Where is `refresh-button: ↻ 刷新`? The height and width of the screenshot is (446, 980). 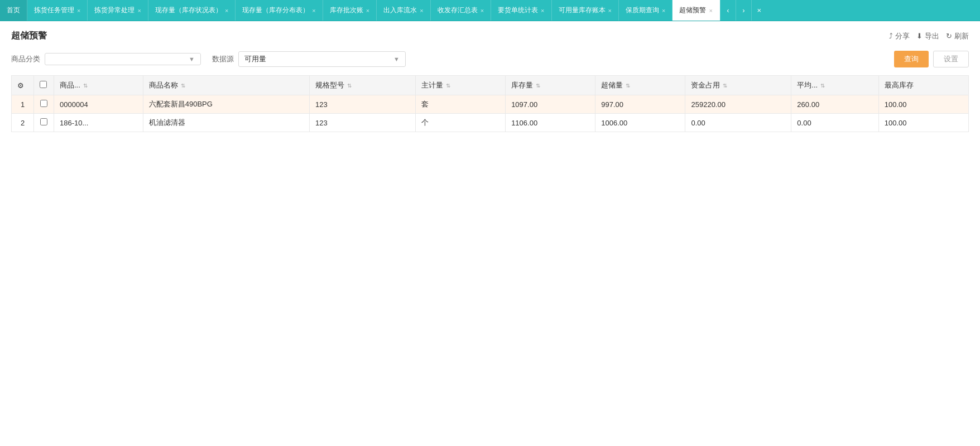 refresh-button: ↻ 刷新 is located at coordinates (958, 36).